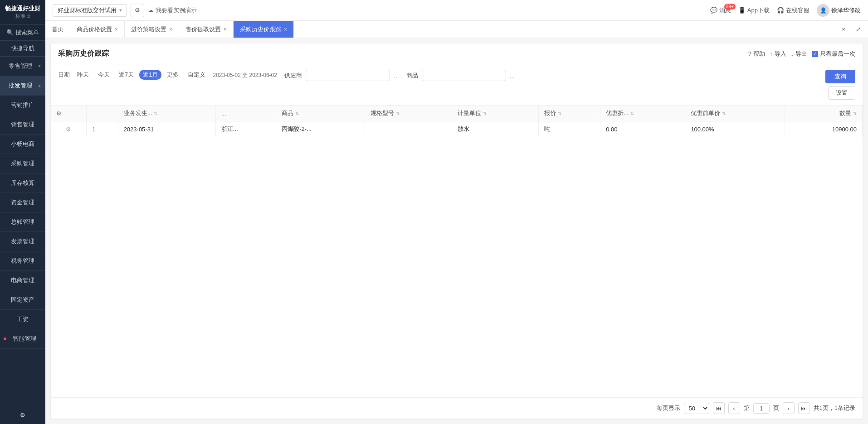  I want to click on tab-close-purchase-history: ×, so click(286, 29).